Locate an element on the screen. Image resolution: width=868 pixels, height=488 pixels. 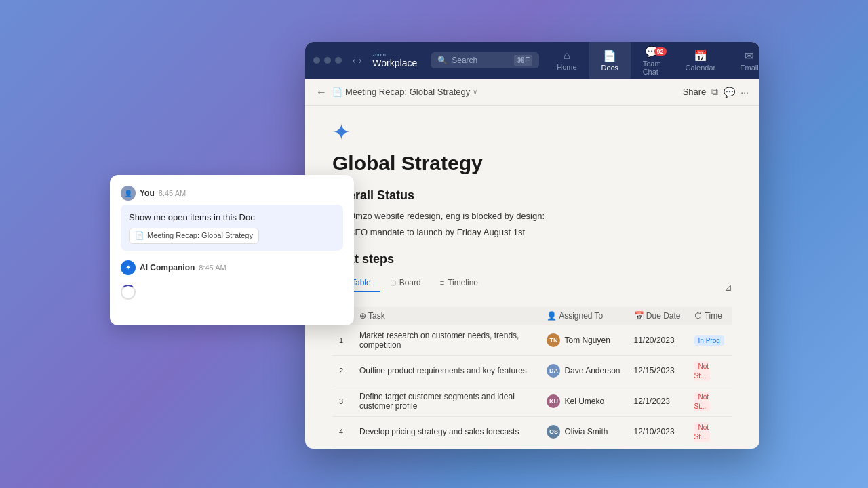
zoom-label: zoom is located at coordinates (395, 55).